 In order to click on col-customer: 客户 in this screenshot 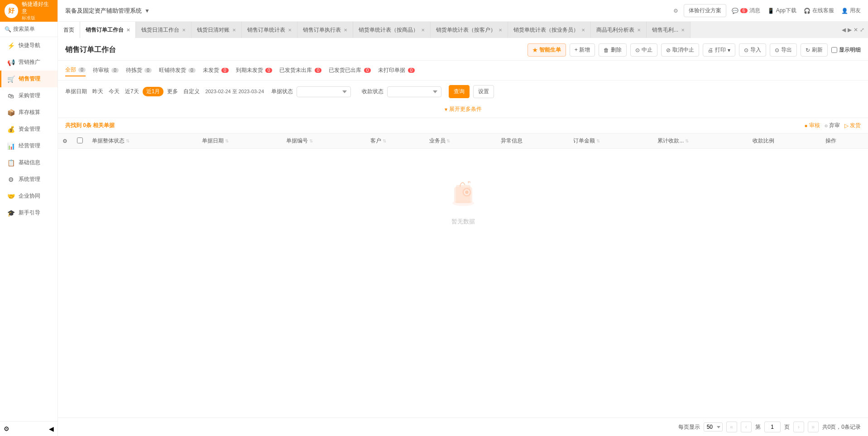, I will do `click(395, 141)`.